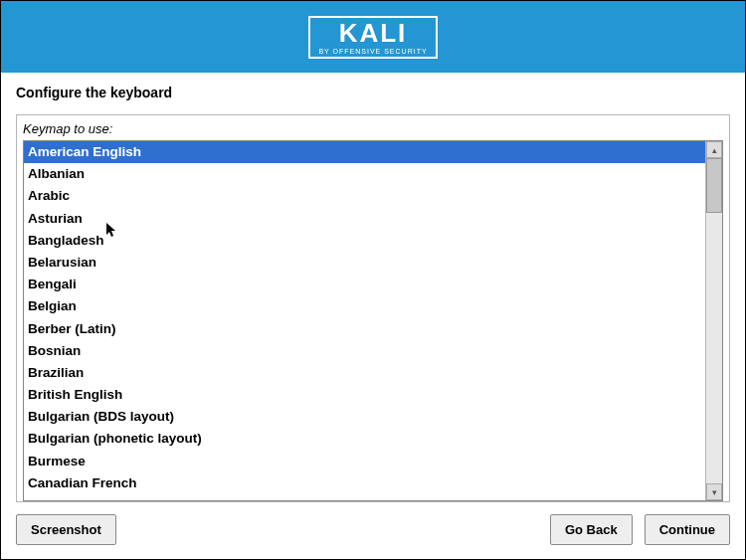 Image resolution: width=746 pixels, height=560 pixels. I want to click on list-item: Bulgarian (phonetic layout), so click(364, 439).